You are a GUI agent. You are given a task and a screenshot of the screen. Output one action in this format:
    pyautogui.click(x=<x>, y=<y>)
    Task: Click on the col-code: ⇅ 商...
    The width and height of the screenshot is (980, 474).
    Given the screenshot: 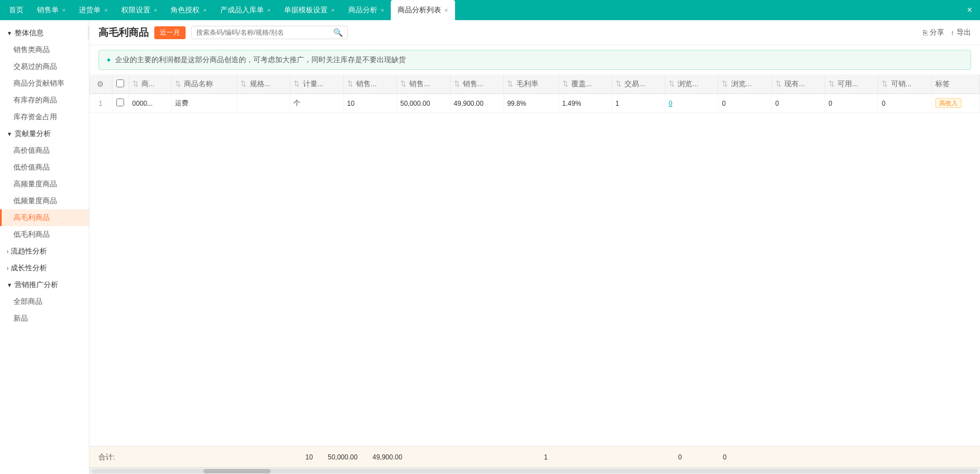 What is the action you would take?
    pyautogui.click(x=150, y=84)
    